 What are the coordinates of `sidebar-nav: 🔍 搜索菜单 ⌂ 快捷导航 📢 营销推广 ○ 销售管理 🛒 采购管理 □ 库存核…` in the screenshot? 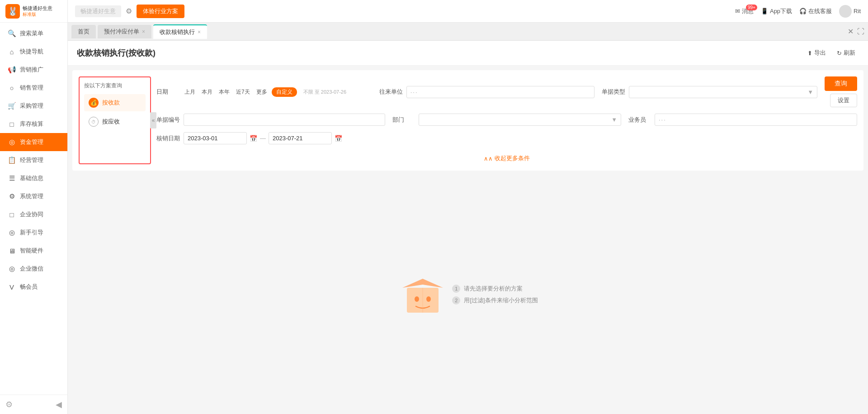 It's located at (33, 209).